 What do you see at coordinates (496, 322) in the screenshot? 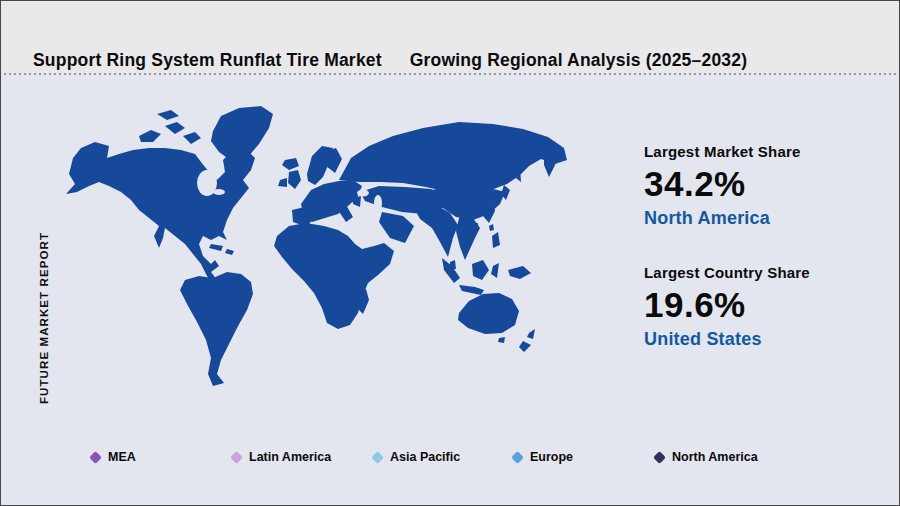
I see `oceania` at bounding box center [496, 322].